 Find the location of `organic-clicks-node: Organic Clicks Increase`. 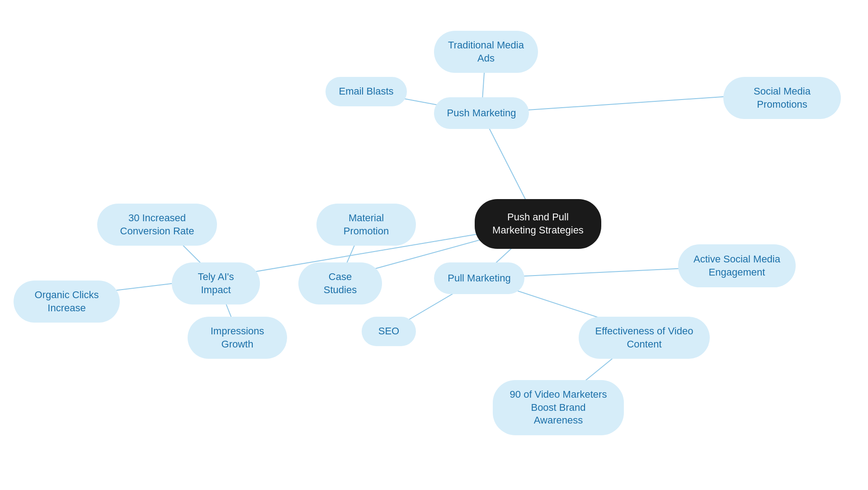

organic-clicks-node: Organic Clicks Increase is located at coordinates (67, 301).